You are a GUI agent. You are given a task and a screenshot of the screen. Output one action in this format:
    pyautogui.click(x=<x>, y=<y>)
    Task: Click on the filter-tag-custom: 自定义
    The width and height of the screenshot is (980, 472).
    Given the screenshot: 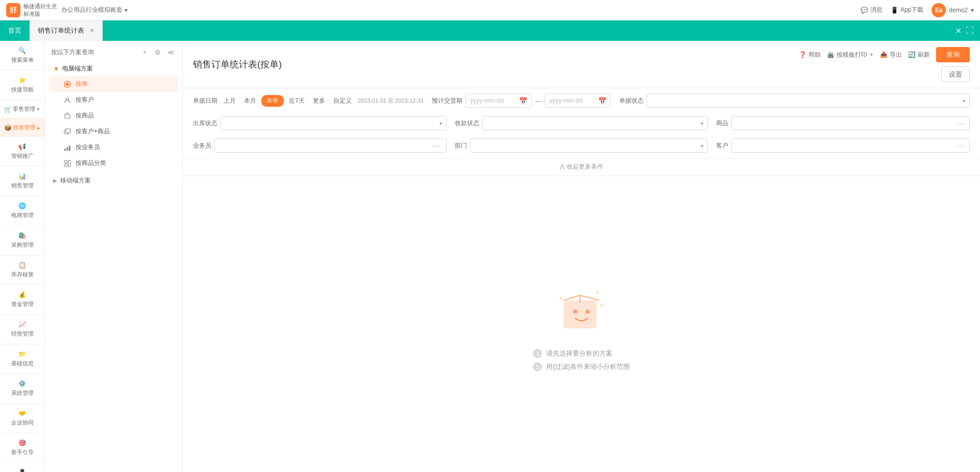 What is the action you would take?
    pyautogui.click(x=342, y=101)
    